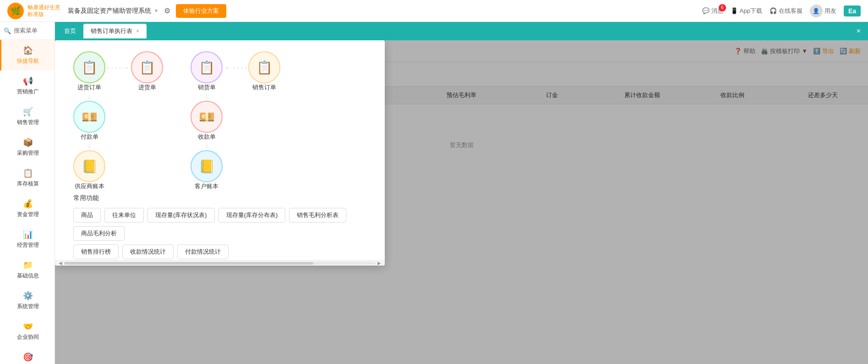 The width and height of the screenshot is (868, 364). Describe the element at coordinates (89, 121) in the screenshot. I see `payment-node: 💴 付款单` at that location.